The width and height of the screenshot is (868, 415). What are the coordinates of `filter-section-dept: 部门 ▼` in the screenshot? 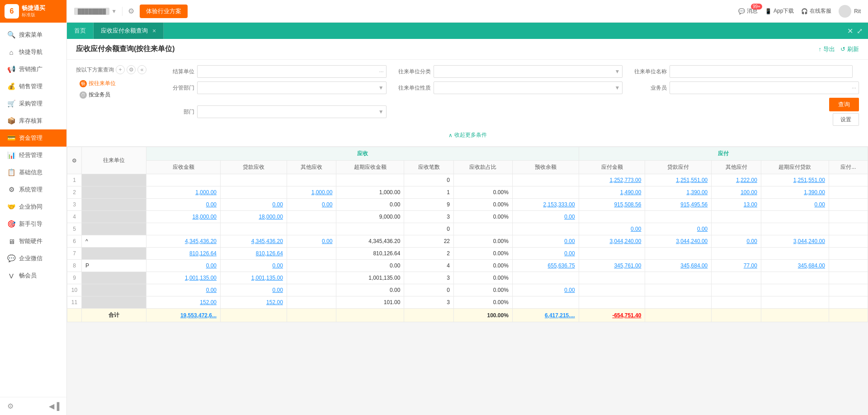 It's located at (270, 112).